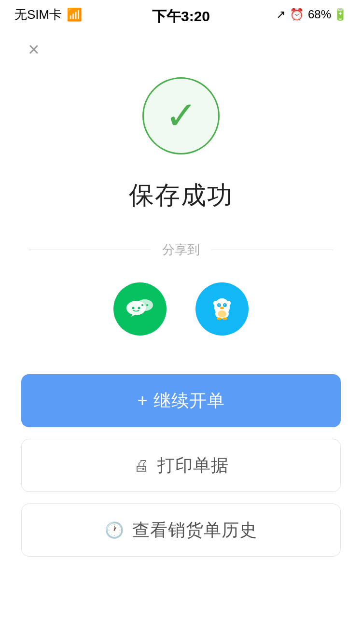 The width and height of the screenshot is (362, 644). What do you see at coordinates (90, 250) in the screenshot?
I see `divider-line-left` at bounding box center [90, 250].